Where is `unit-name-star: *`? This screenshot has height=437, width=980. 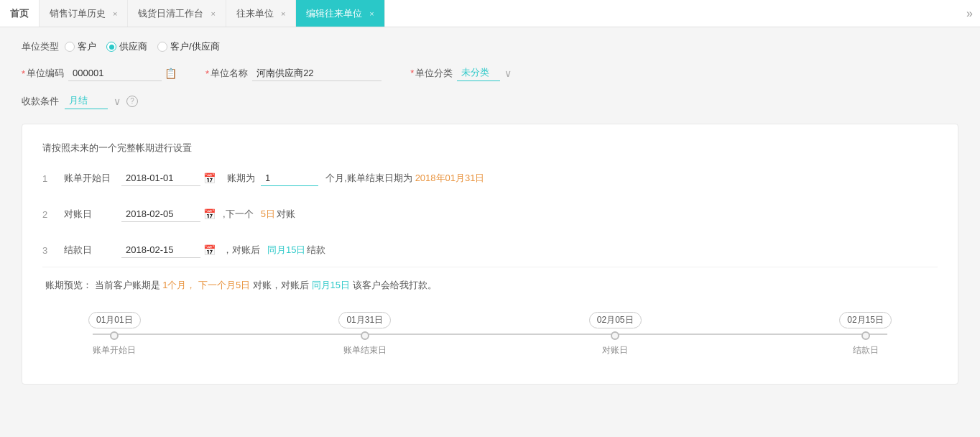 unit-name-star: * is located at coordinates (207, 73).